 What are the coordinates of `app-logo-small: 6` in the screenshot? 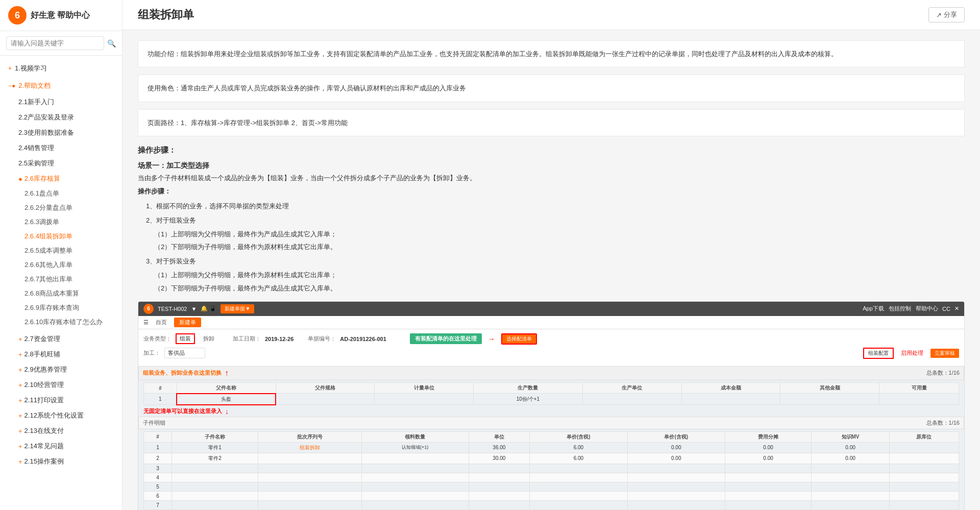 It's located at (149, 309).